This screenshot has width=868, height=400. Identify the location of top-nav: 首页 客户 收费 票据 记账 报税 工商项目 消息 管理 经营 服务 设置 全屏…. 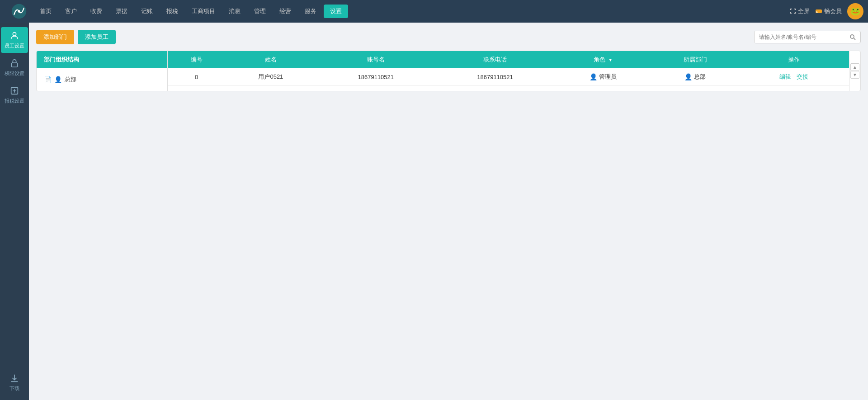
(434, 11).